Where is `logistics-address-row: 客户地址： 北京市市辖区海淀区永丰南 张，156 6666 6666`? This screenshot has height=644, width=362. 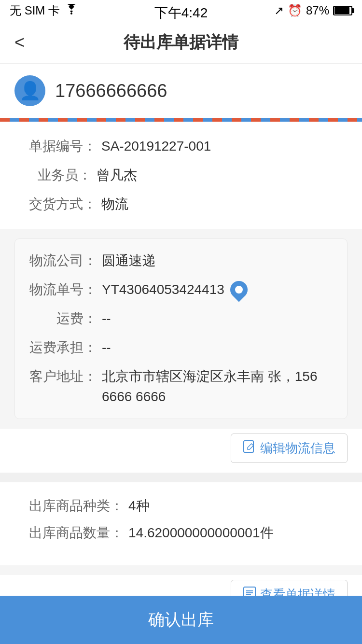 logistics-address-row: 客户地址： 北京市市辖区海淀区永丰南 张，156 6666 6666 is located at coordinates (181, 387).